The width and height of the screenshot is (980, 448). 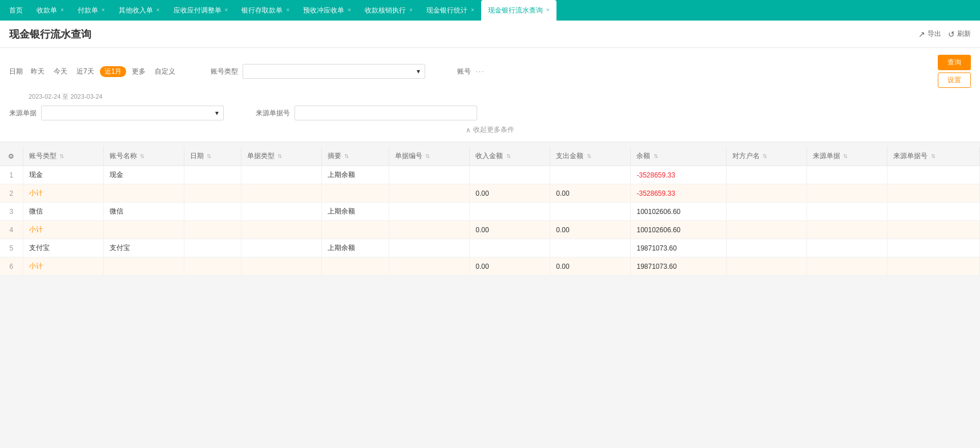 What do you see at coordinates (63, 248) in the screenshot?
I see `cell-account-type: 支付宝` at bounding box center [63, 248].